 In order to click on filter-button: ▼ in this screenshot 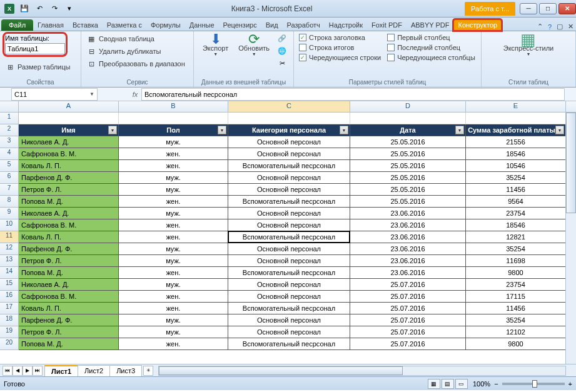, I will do `click(560, 130)`.